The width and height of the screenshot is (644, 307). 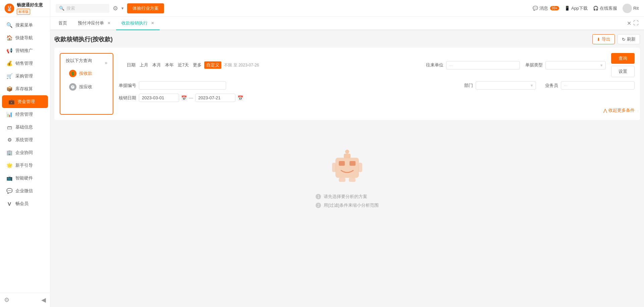 I want to click on doc-type-field: 单据类型 ▾, so click(x=566, y=65).